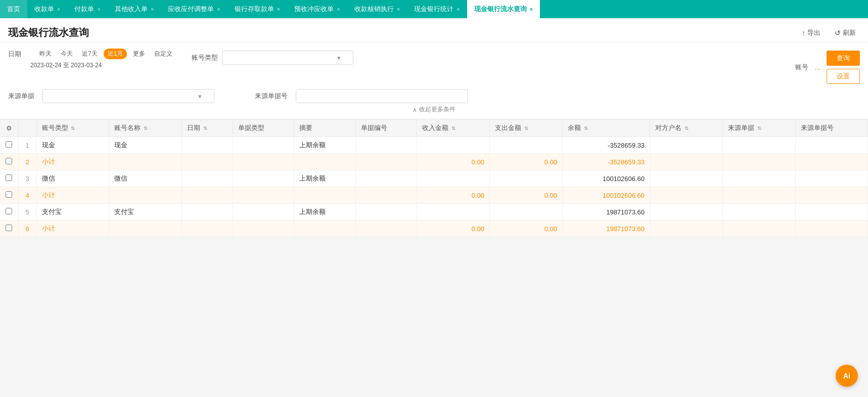  What do you see at coordinates (90, 54) in the screenshot?
I see `date-btn-7days: 近7天` at bounding box center [90, 54].